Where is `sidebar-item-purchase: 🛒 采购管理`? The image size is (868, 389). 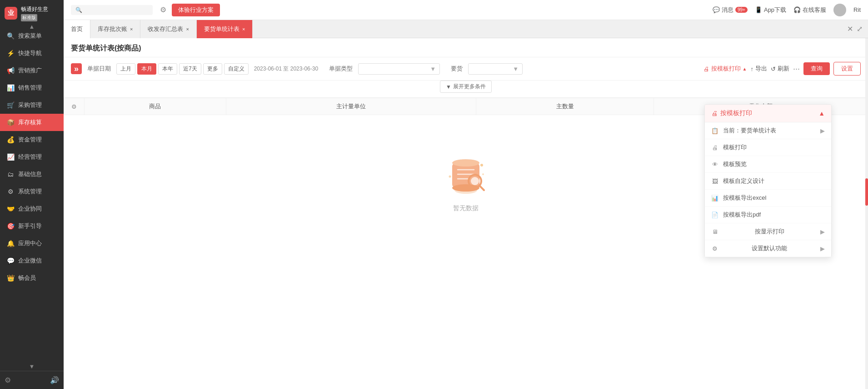
sidebar-item-purchase: 🛒 采购管理 is located at coordinates (32, 105).